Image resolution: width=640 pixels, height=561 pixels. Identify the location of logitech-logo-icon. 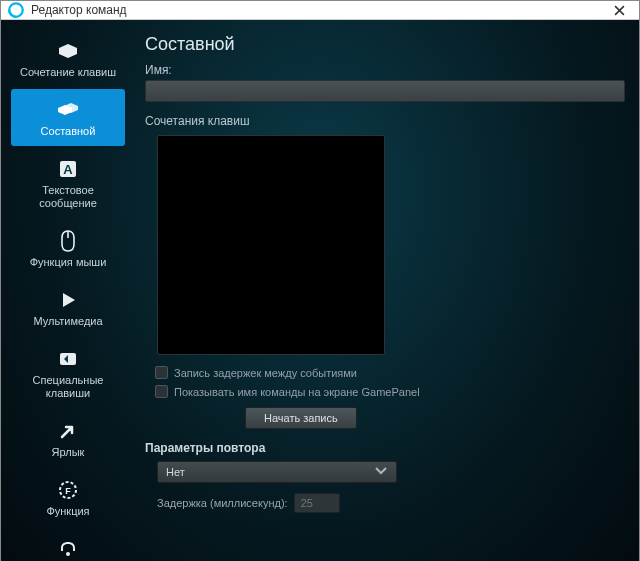
(16, 10).